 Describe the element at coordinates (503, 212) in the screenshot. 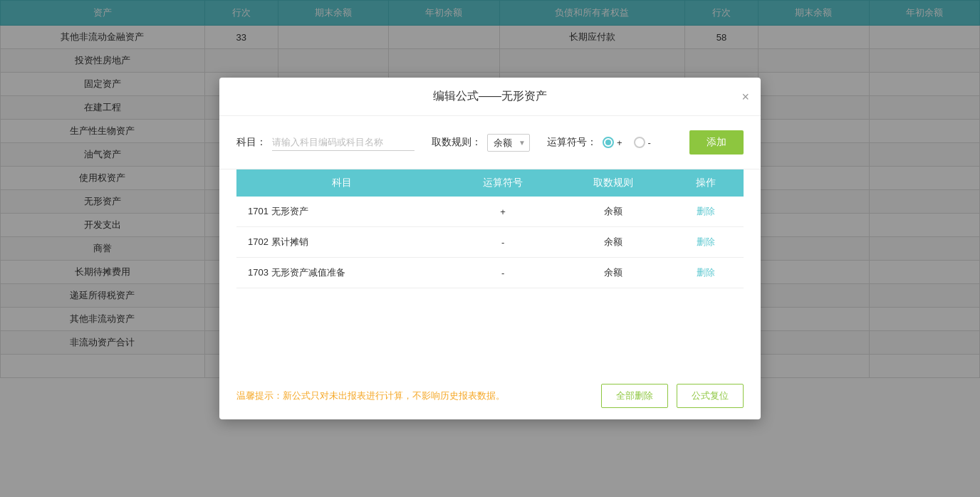

I see `row-operator: +` at that location.